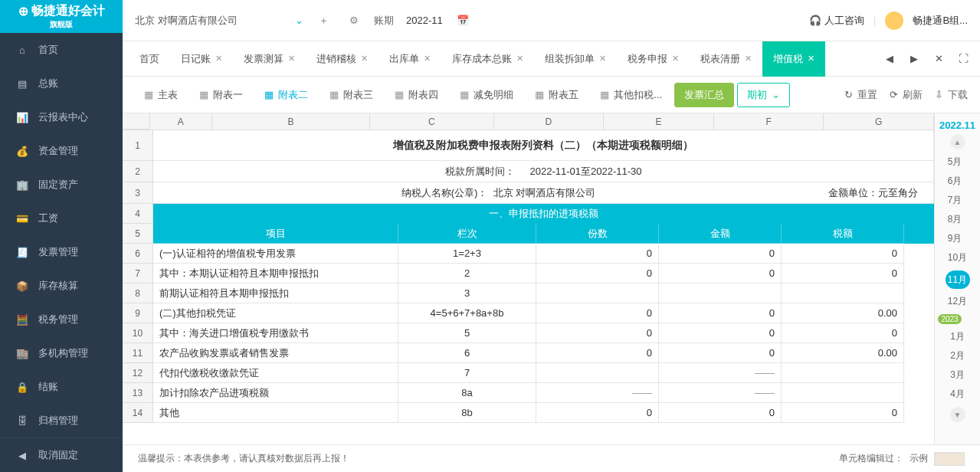 The width and height of the screenshot is (980, 472). What do you see at coordinates (138, 333) in the screenshot?
I see `row-num: 10` at bounding box center [138, 333].